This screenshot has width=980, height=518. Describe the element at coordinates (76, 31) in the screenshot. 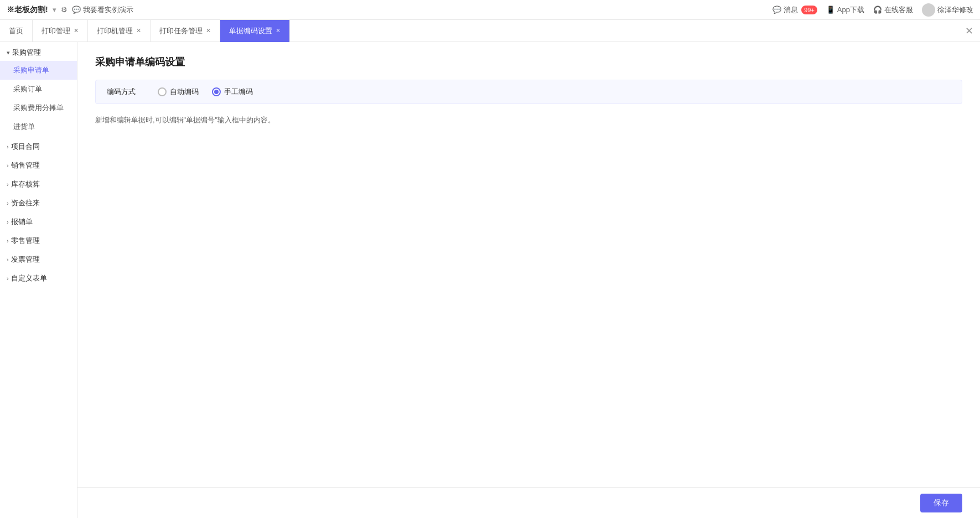

I see `tab-print-management-close: ✕` at that location.